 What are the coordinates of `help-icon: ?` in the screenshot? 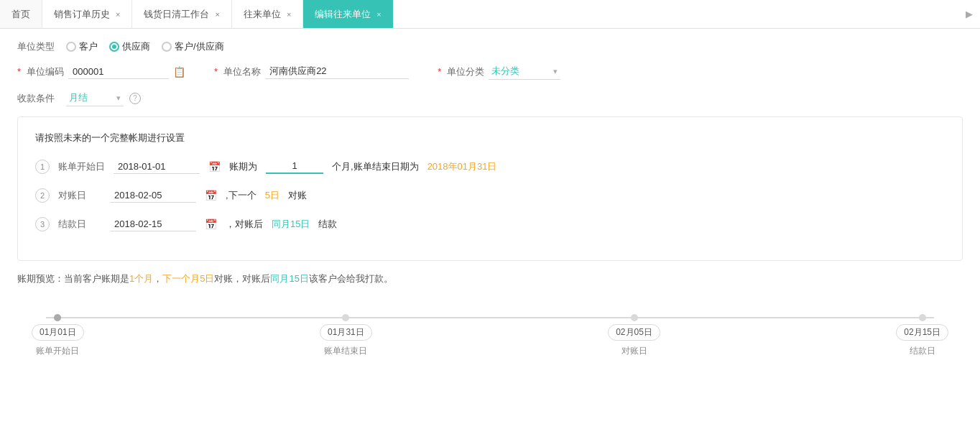 It's located at (135, 98).